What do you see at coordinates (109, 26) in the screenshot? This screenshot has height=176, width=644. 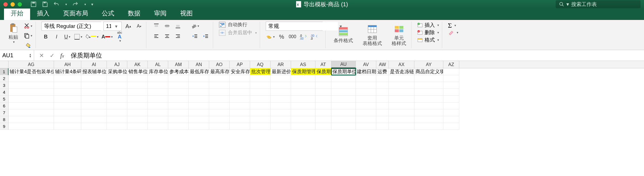 I see `font-size-input` at bounding box center [109, 26].